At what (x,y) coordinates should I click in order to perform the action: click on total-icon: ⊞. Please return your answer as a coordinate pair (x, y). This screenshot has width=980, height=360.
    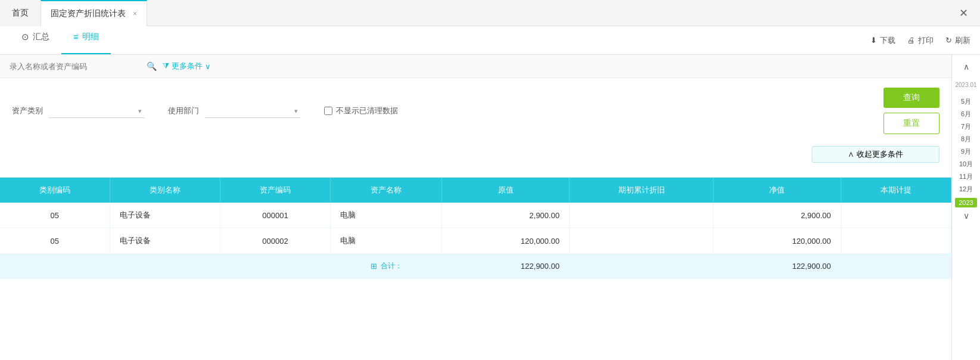
    Looking at the image, I should click on (374, 266).